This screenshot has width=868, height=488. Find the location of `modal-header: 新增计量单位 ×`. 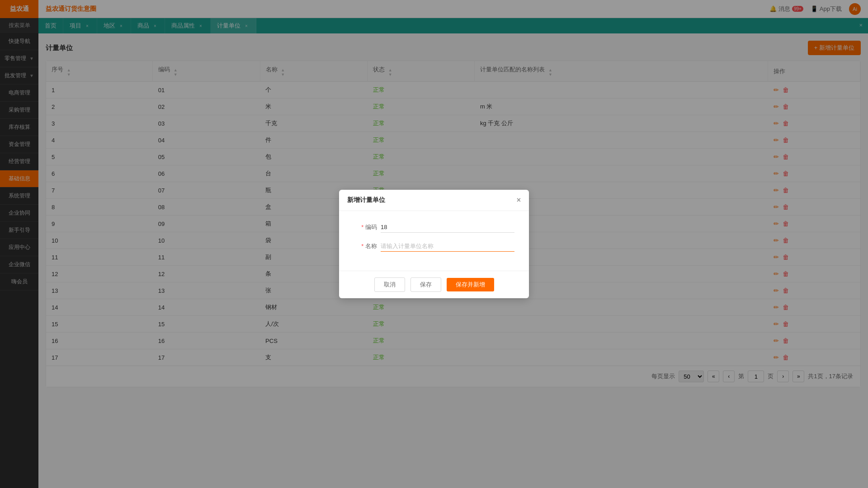

modal-header: 新增计量单位 × is located at coordinates (434, 201).